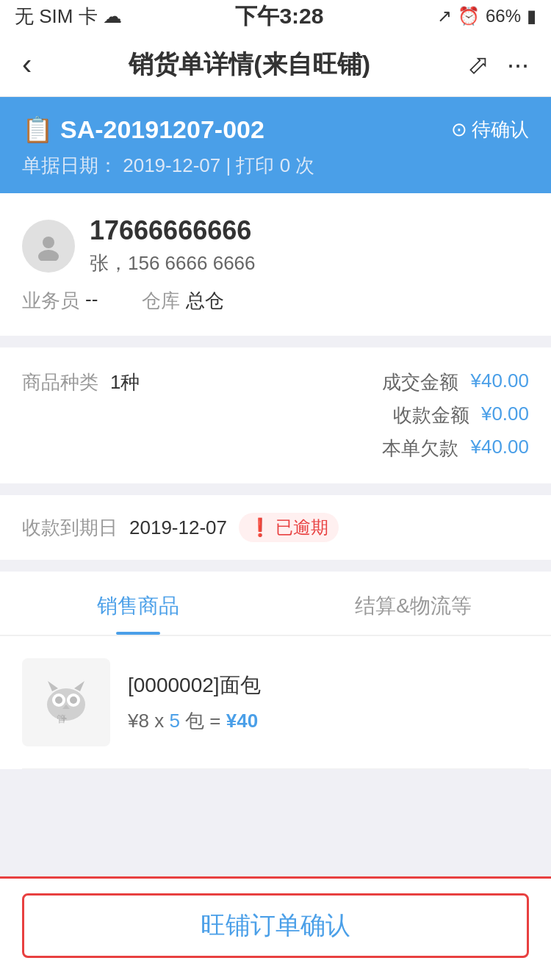 The image size is (551, 980). Describe the element at coordinates (276, 929) in the screenshot. I see `bottom-bar: 旺铺订单确认` at that location.